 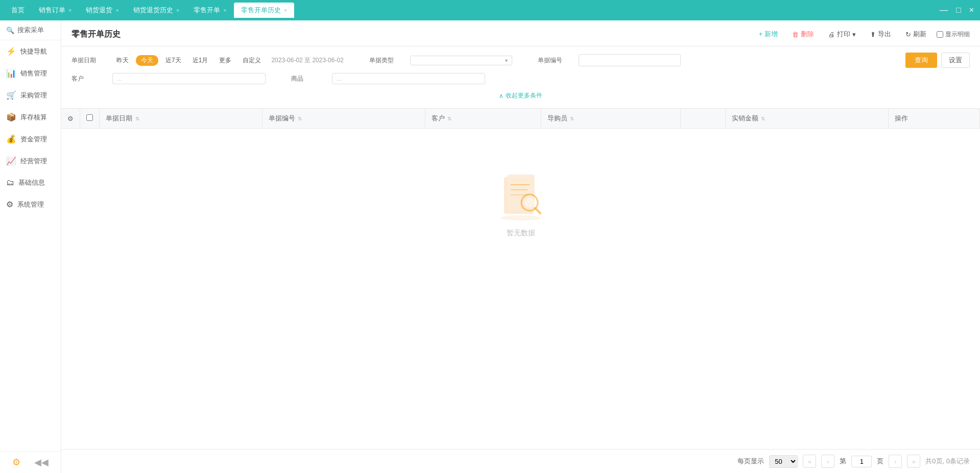 I want to click on per-page-select: 50 10 20 100, so click(x=783, y=461).